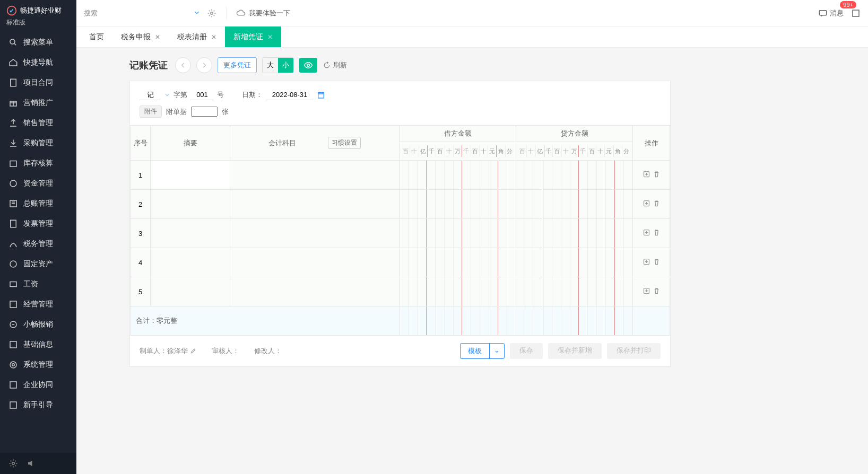 Image resolution: width=868 pixels, height=474 pixels. What do you see at coordinates (13, 42) in the screenshot?
I see `search-icon` at bounding box center [13, 42].